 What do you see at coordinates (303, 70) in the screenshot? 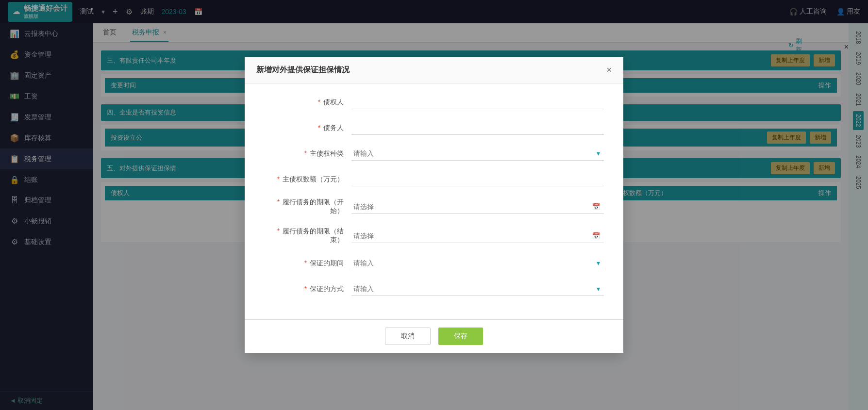
I see `dialog-title: 新增对外提供保证担保情况` at bounding box center [303, 70].